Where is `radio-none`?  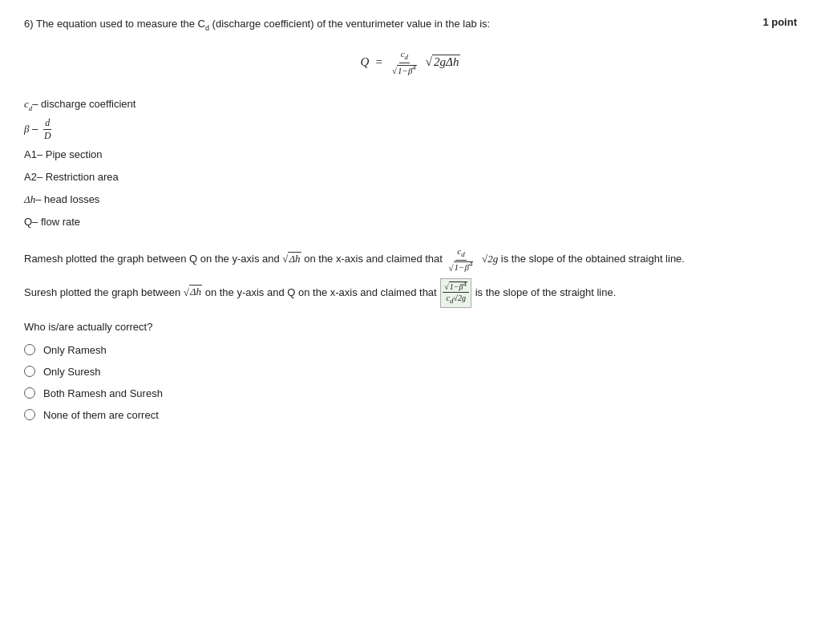
radio-none is located at coordinates (30, 415).